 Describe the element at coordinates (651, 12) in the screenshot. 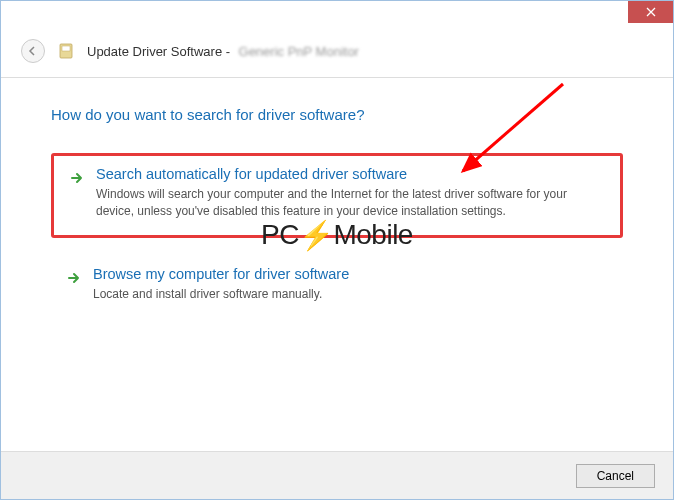

I see `close-icon` at that location.